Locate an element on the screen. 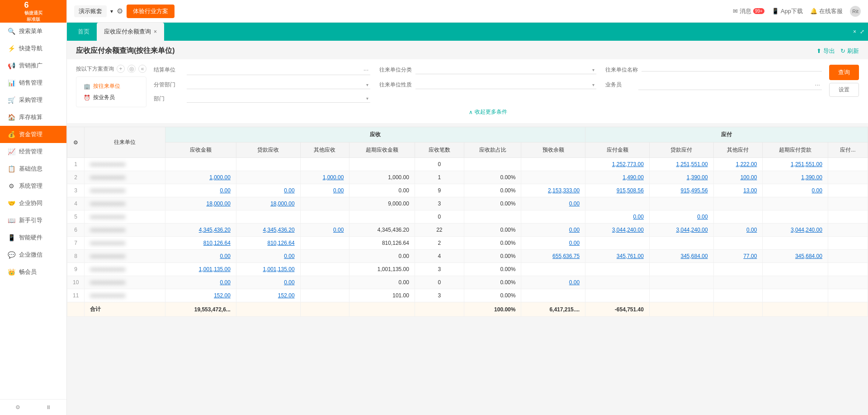 This screenshot has width=868, height=415. sidebar-item-快捷导航: ⚡快捷导航 is located at coordinates (33, 48).